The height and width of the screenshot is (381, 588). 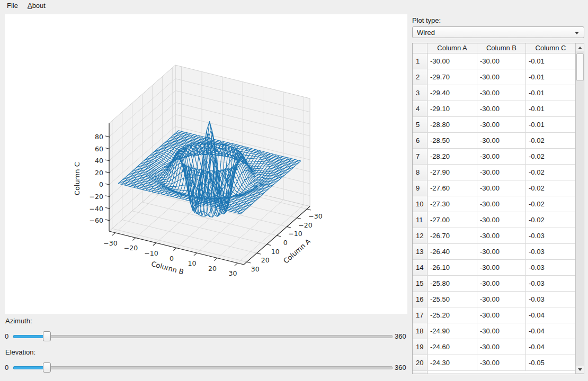 What do you see at coordinates (498, 32) in the screenshot?
I see `plot-type-combobox: Wired` at bounding box center [498, 32].